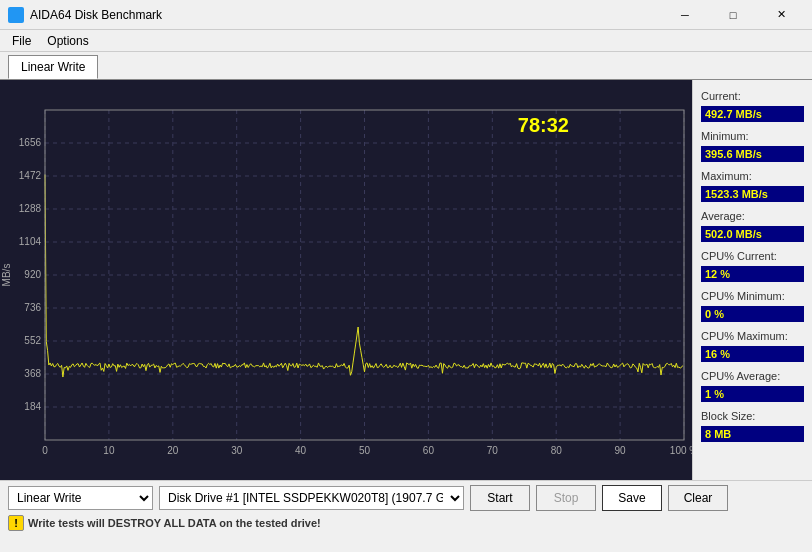 The height and width of the screenshot is (552, 812). What do you see at coordinates (80, 498) in the screenshot?
I see `test-type-dropdown: Linear Write Linear Read Random Write Ra…` at bounding box center [80, 498].